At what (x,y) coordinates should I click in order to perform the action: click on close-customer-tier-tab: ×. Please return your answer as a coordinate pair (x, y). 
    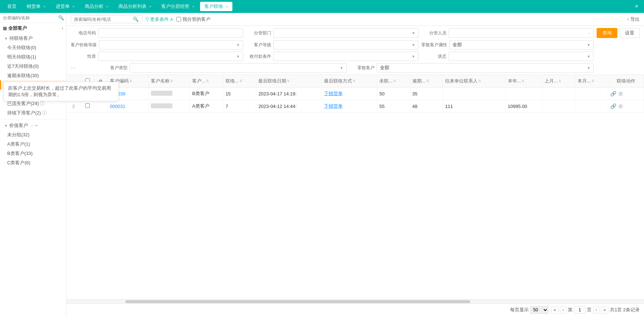
    Looking at the image, I should click on (193, 6).